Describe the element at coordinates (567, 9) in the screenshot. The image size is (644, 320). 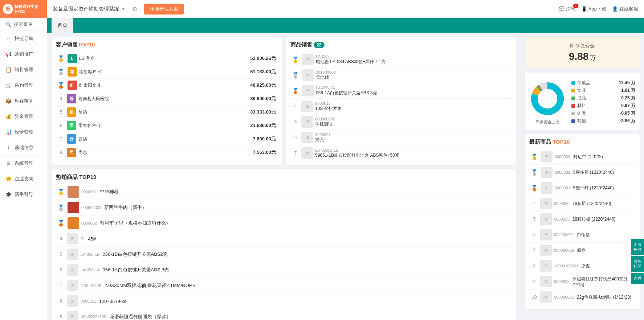
I see `messages-btn: 💬 消息 6` at that location.